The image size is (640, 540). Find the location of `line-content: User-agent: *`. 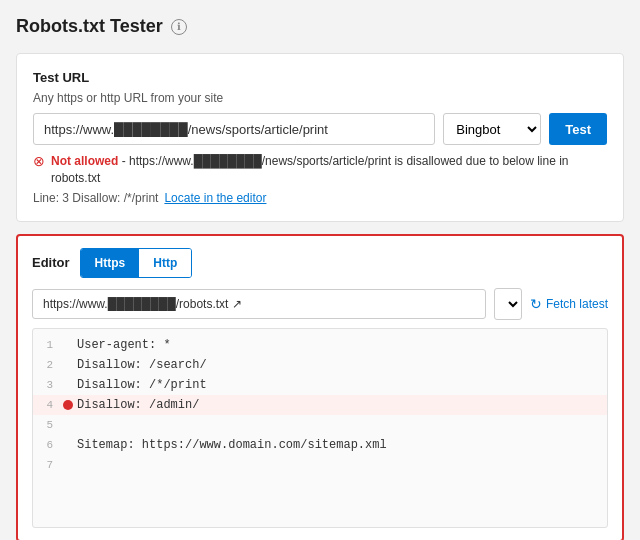

line-content: User-agent: * is located at coordinates (341, 345).